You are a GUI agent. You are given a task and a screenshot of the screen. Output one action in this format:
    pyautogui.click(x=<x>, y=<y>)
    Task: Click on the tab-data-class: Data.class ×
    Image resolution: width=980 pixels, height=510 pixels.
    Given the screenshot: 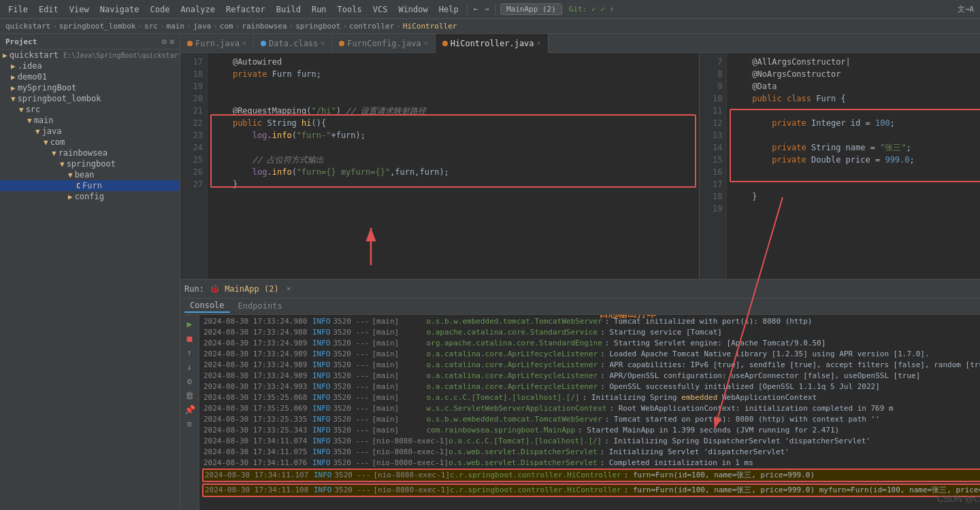 What is the action you would take?
    pyautogui.click(x=293, y=44)
    